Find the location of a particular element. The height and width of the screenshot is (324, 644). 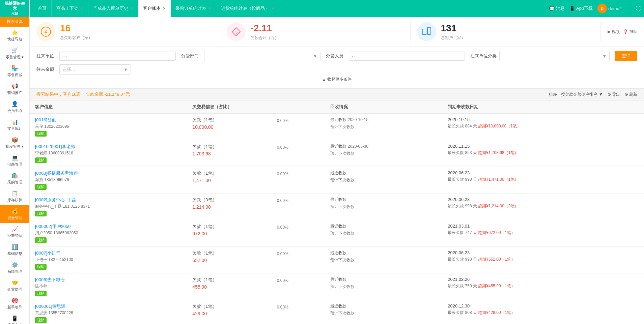

star-icon: ⭐ is located at coordinates (15, 32).